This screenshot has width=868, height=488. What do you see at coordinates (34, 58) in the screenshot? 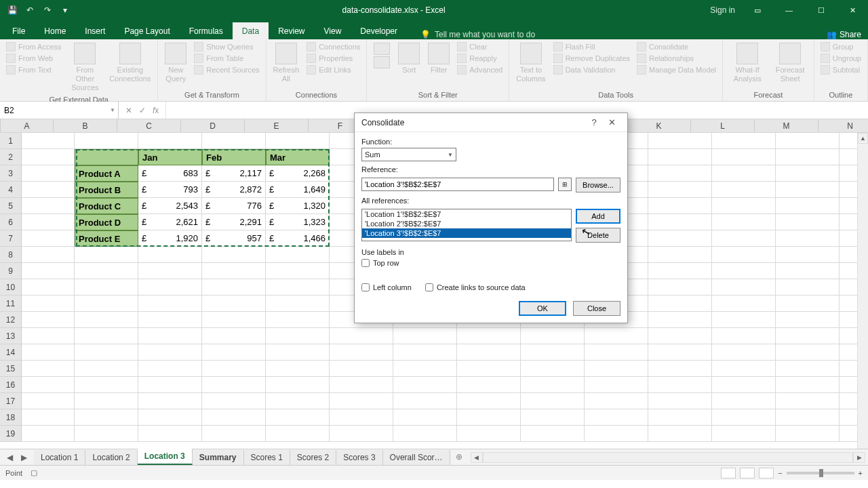
I see `from-web-button: From Web` at bounding box center [34, 58].